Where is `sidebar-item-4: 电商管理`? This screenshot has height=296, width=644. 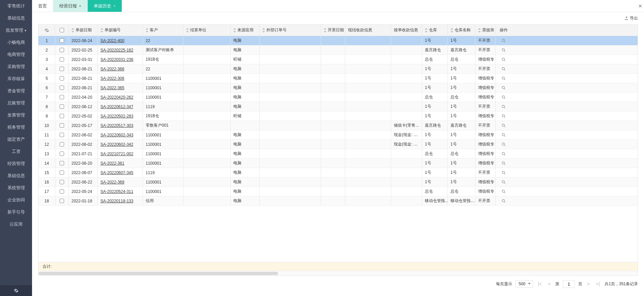
sidebar-item-4: 电商管理 is located at coordinates (16, 55).